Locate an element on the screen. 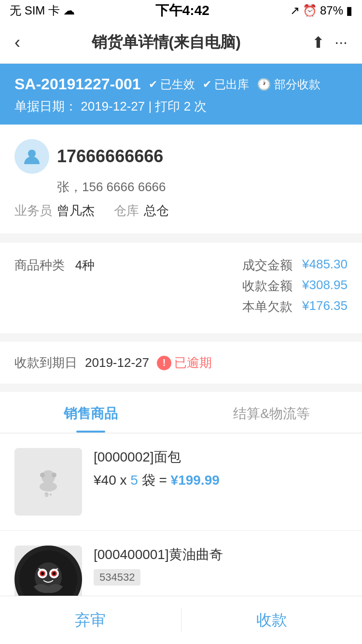 This screenshot has width=362, height=644. list-item: 鲁+ [0000002]面包 ¥40 x 5 袋 = ¥199.99 is located at coordinates (181, 482).